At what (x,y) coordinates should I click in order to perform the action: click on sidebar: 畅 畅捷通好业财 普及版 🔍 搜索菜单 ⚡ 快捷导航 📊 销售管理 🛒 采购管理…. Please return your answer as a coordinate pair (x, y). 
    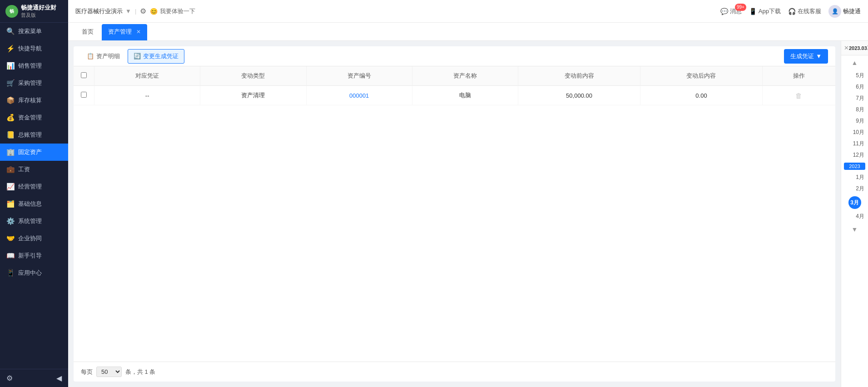
    Looking at the image, I should click on (34, 194).